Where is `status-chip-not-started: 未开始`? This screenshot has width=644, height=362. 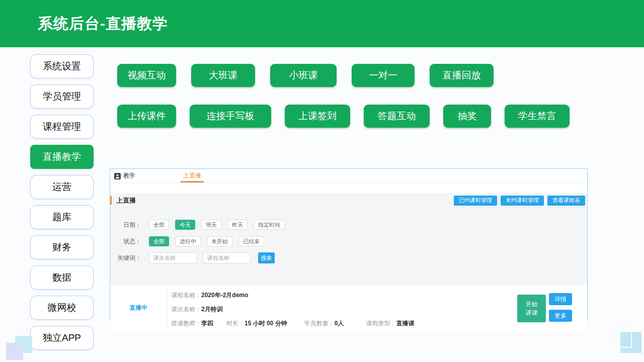 status-chip-not-started: 未开始 is located at coordinates (219, 241).